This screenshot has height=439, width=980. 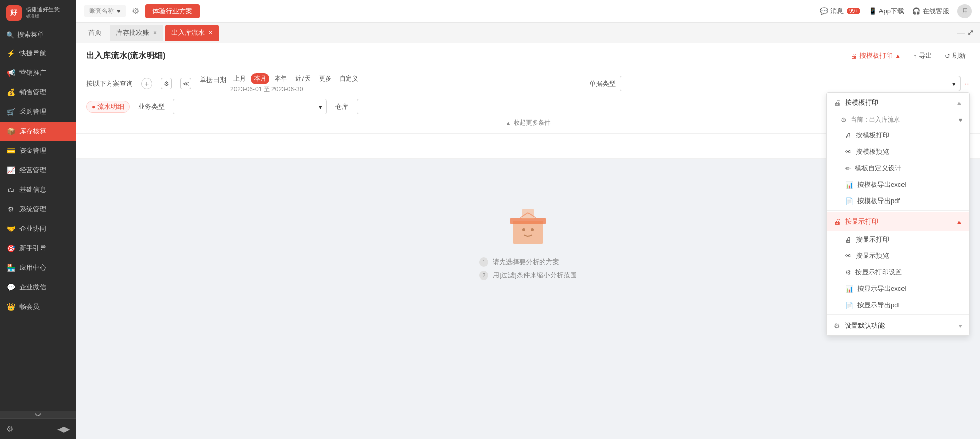 I want to click on display-excel-label: 按显示导出excel, so click(x=881, y=289).